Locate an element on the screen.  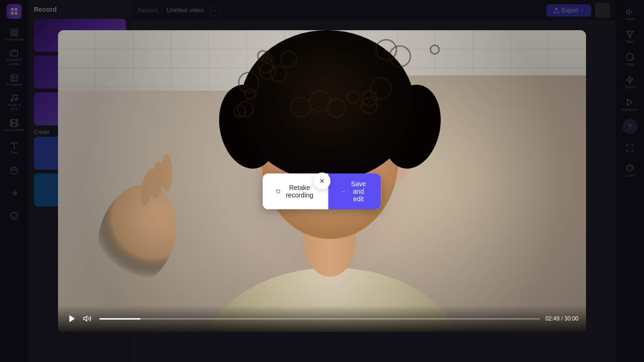
close-icon: × is located at coordinates (322, 181).